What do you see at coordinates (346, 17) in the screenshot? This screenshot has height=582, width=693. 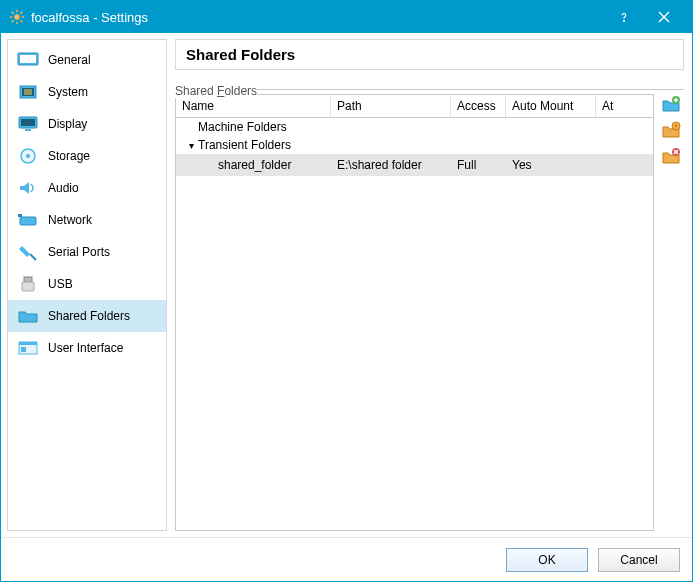 I see `titlebar: focalfossa - Settings` at bounding box center [346, 17].